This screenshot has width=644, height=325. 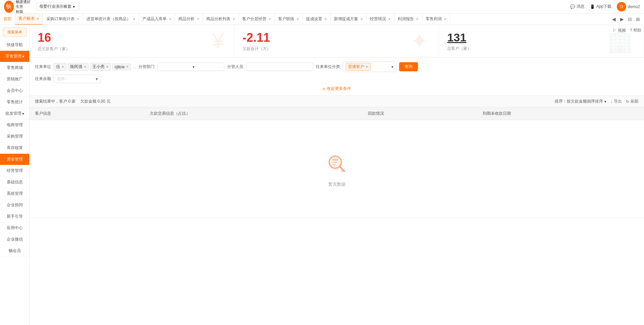 What do you see at coordinates (308, 67) in the screenshot?
I see `person-select-dots: ···` at bounding box center [308, 67].